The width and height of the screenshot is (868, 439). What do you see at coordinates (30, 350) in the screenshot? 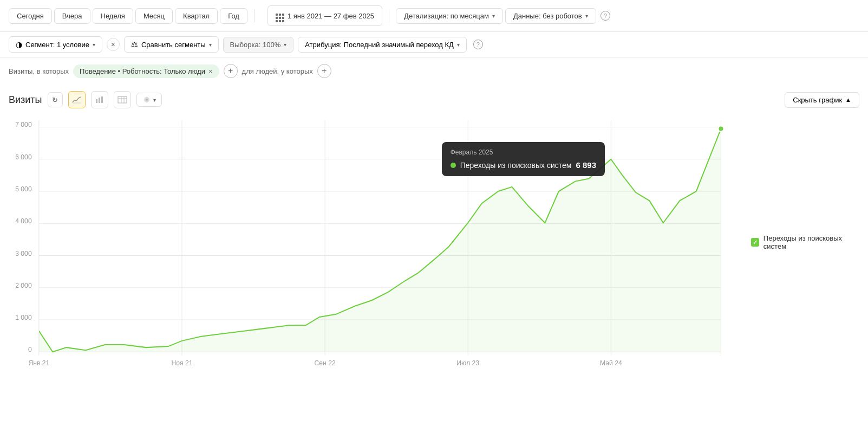
I see `svg-text: 0` at bounding box center [30, 350].